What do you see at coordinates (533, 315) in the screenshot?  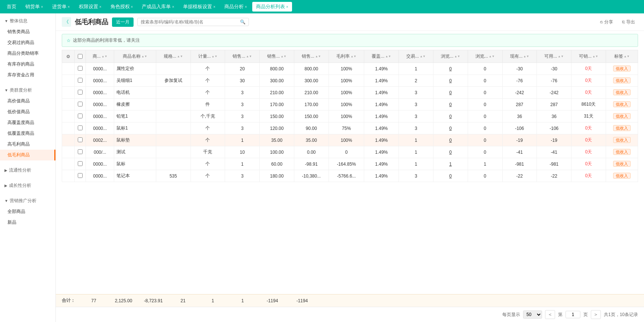 I see `per-page-select: 50 100 200` at bounding box center [533, 315].